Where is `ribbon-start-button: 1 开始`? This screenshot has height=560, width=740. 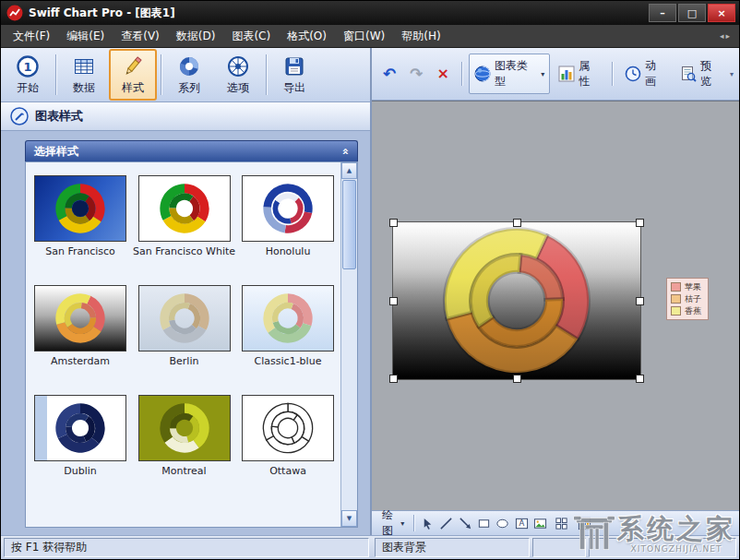
ribbon-start-button: 1 开始 is located at coordinates (28, 75).